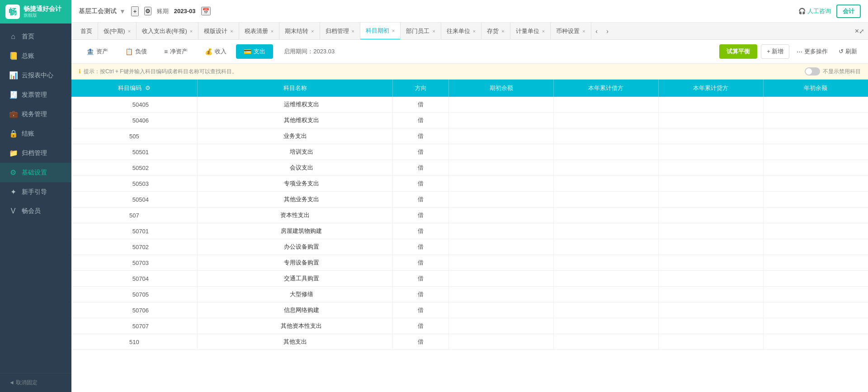 The height and width of the screenshot is (392, 868). What do you see at coordinates (597, 31) in the screenshot?
I see `tab-prev-button: ‹` at bounding box center [597, 31].